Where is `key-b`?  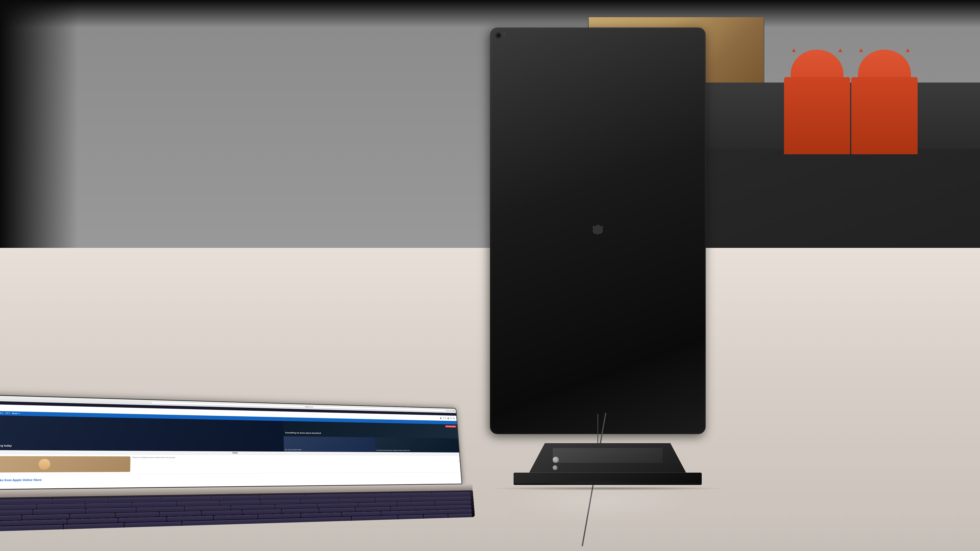
key-b is located at coordinates (279, 516).